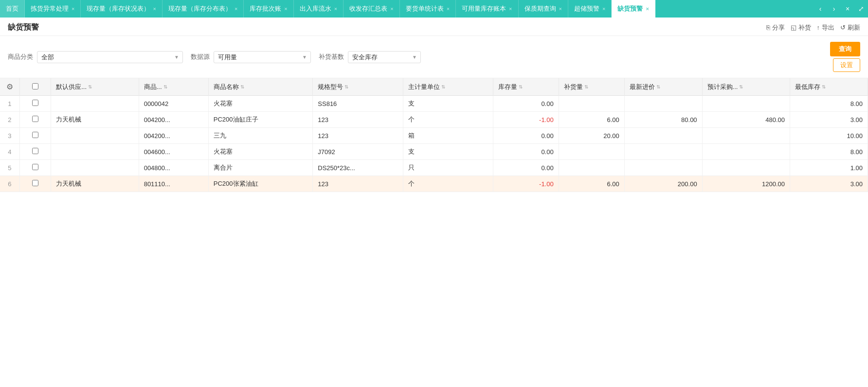  What do you see at coordinates (794, 27) in the screenshot?
I see `replenish-icon: ◱` at bounding box center [794, 27].